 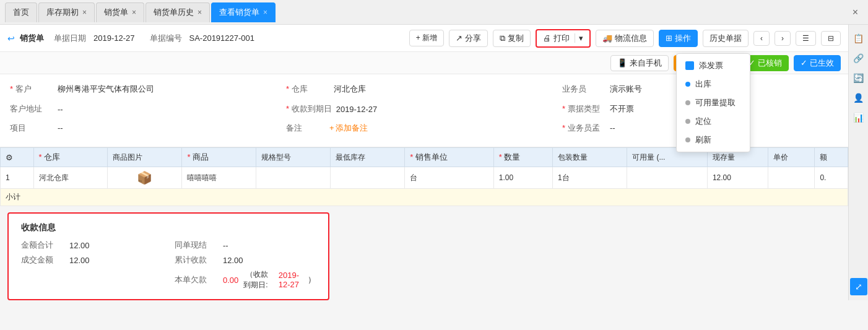 I want to click on tab-sales-order-close: ×, so click(x=134, y=12).